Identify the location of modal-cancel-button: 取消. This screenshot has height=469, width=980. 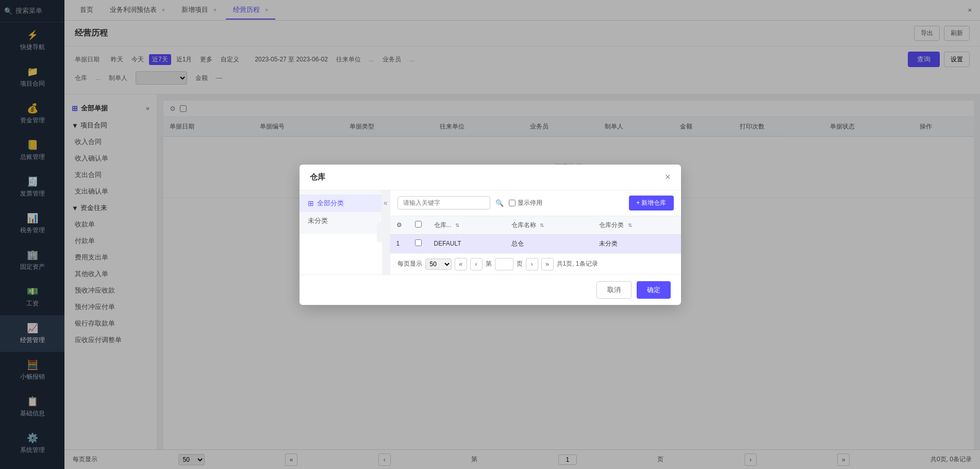
(614, 290).